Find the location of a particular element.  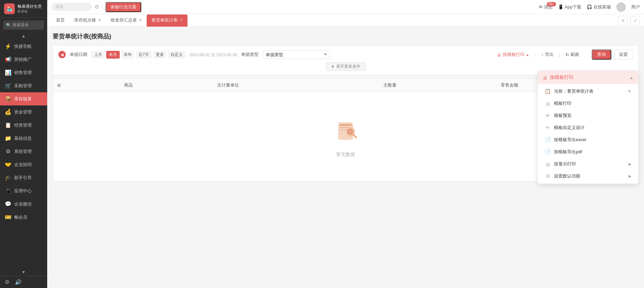

col-settings: ⚙ is located at coordinates (86, 86).